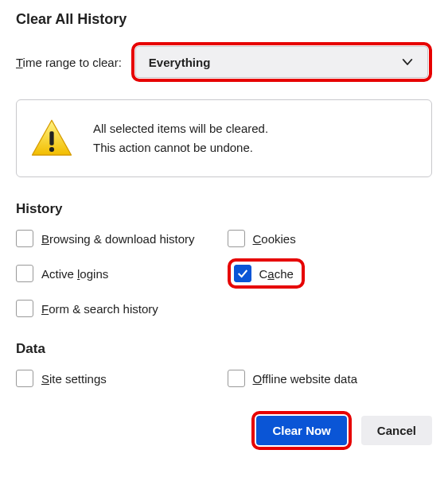  What do you see at coordinates (224, 62) in the screenshot?
I see `time-range-row: Time range to clear: Everything` at bounding box center [224, 62].